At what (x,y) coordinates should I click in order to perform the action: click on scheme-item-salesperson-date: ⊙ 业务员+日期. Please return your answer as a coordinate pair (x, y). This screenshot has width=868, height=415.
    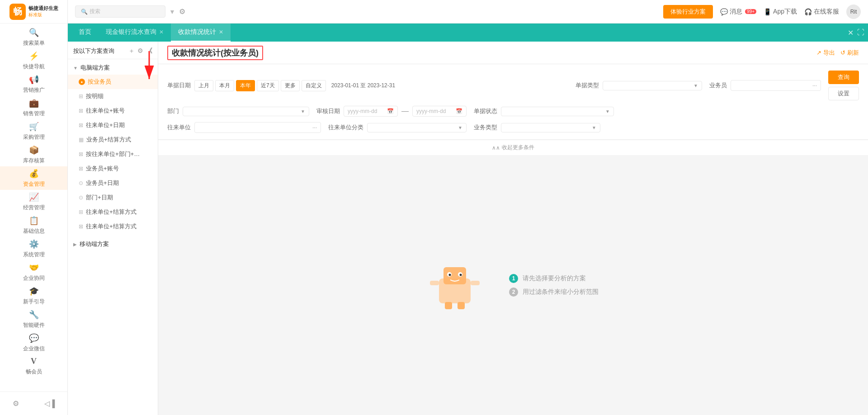
    Looking at the image, I should click on (113, 183).